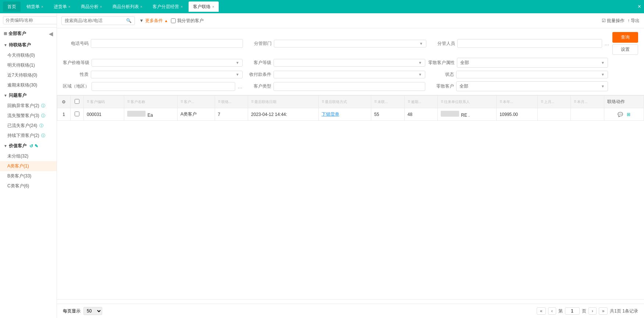  Describe the element at coordinates (351, 301) in the screenshot. I see `horizontal-scrollbar` at that location.